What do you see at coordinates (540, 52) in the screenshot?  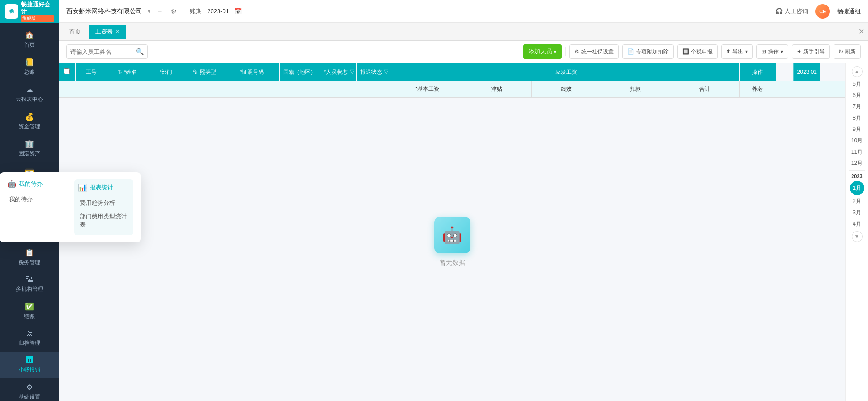 I see `add-person-label: 添加人员` at bounding box center [540, 52].